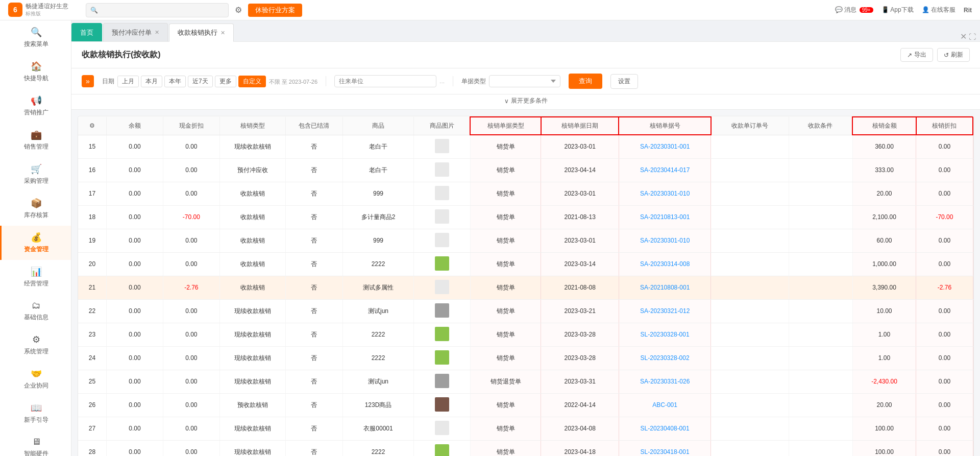  Describe the element at coordinates (200, 82) in the screenshot. I see `date-btn-7days: 近7天` at that location.